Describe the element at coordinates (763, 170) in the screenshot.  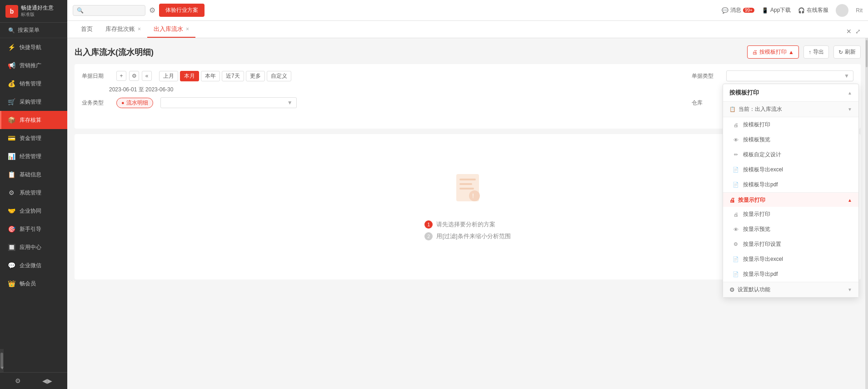
I see `template-excel-label: 按模板导出excel` at that location.